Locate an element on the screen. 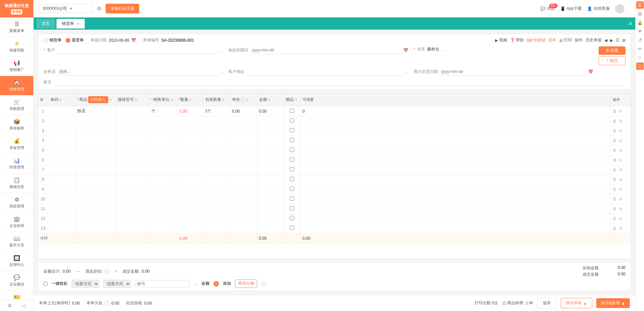 Image resolution: width=644 pixels, height=311 pixels. return-order-radio: 退货单 is located at coordinates (75, 40).